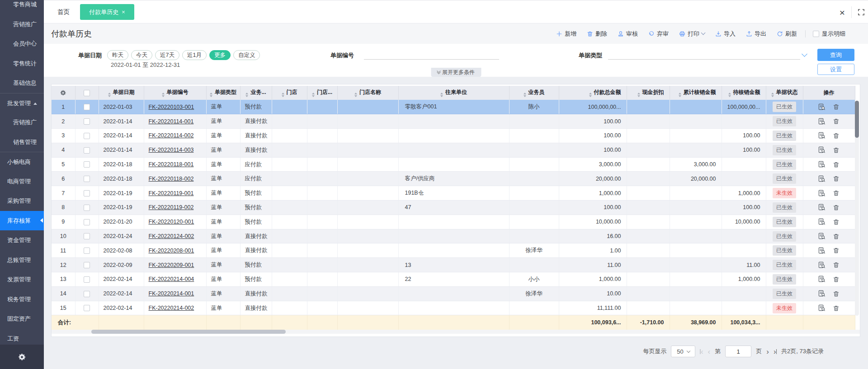 This screenshot has width=868, height=369. I want to click on 新增-button: 新增, so click(566, 34).